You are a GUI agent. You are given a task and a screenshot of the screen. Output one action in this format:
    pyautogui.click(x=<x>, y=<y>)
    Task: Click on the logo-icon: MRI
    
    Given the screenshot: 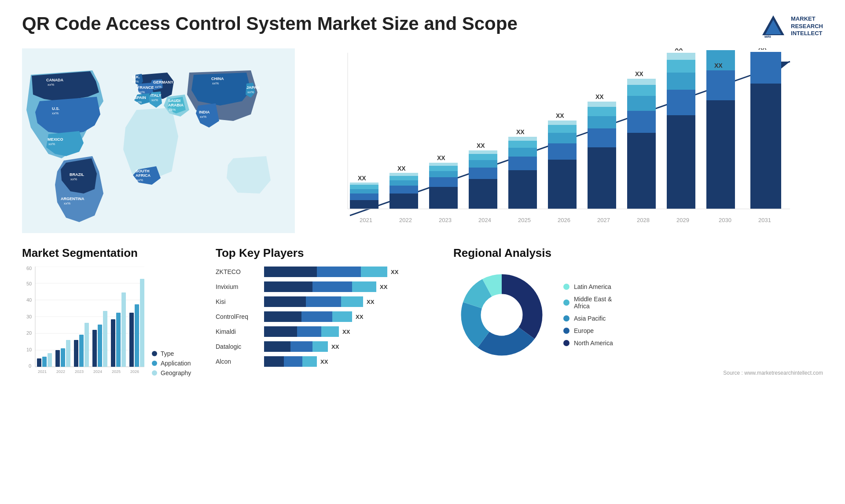 What is the action you would take?
    pyautogui.click(x=773, y=26)
    